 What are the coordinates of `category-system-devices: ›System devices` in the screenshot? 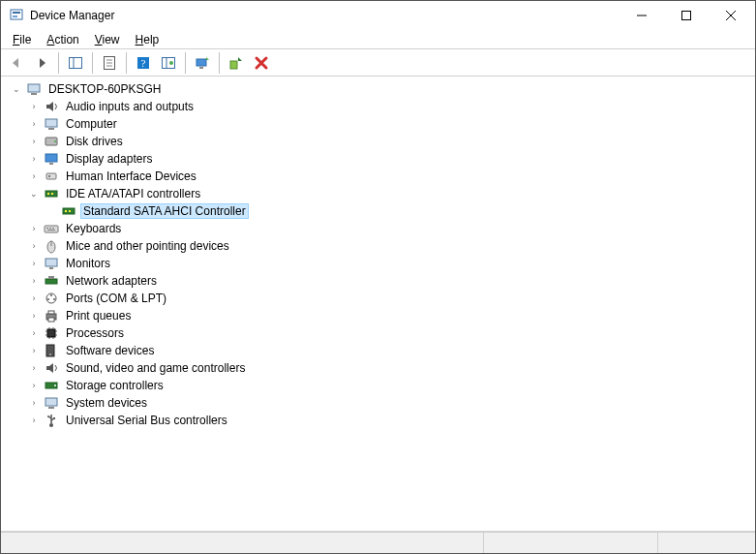 It's located at (391, 403).